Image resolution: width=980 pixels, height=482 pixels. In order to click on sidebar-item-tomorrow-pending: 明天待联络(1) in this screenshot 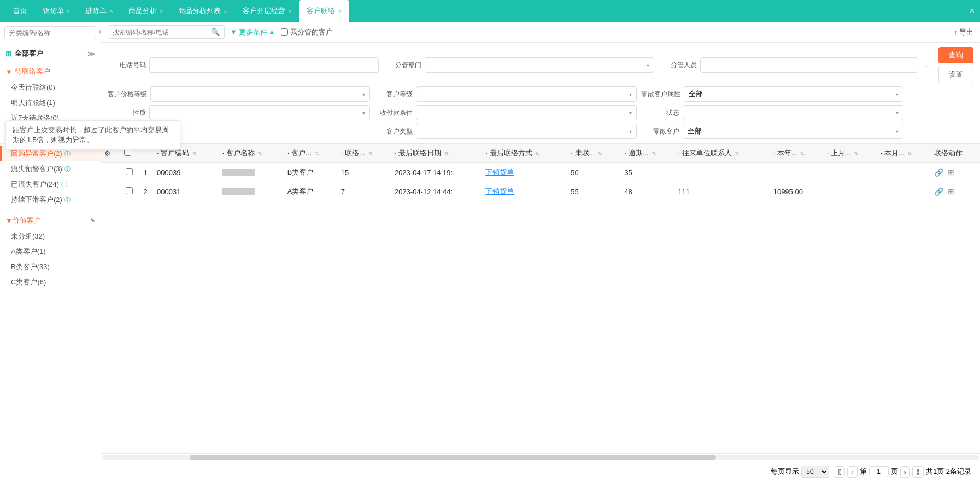, I will do `click(50, 103)`.